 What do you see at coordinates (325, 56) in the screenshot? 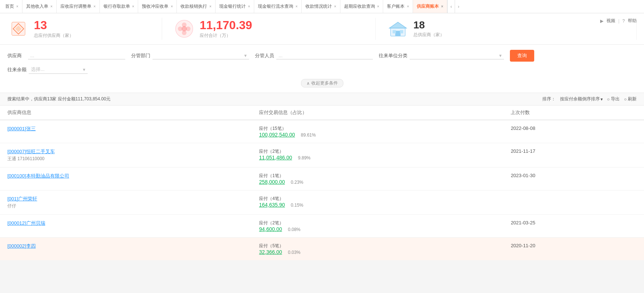
I see `person-input-wrapper: ...` at bounding box center [325, 56].